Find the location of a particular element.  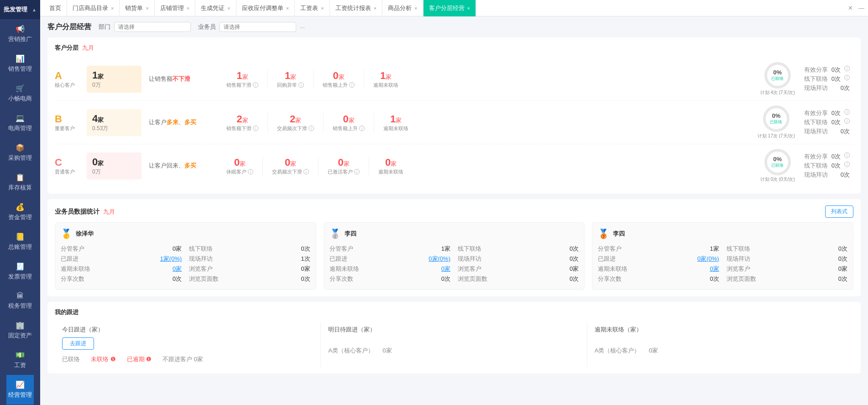

sidebar-item-税务管理: 🏛税务管理 is located at coordinates (20, 301).